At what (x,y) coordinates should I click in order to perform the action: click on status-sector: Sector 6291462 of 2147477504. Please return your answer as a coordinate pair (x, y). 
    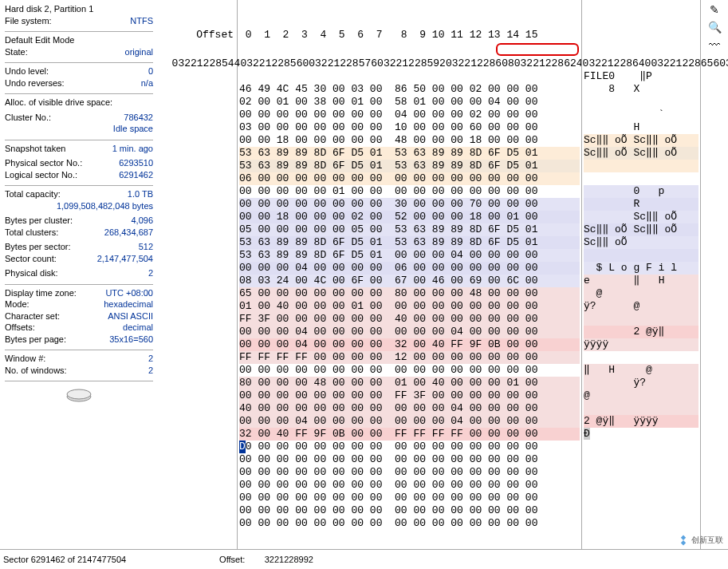
    Looking at the image, I should click on (83, 559).